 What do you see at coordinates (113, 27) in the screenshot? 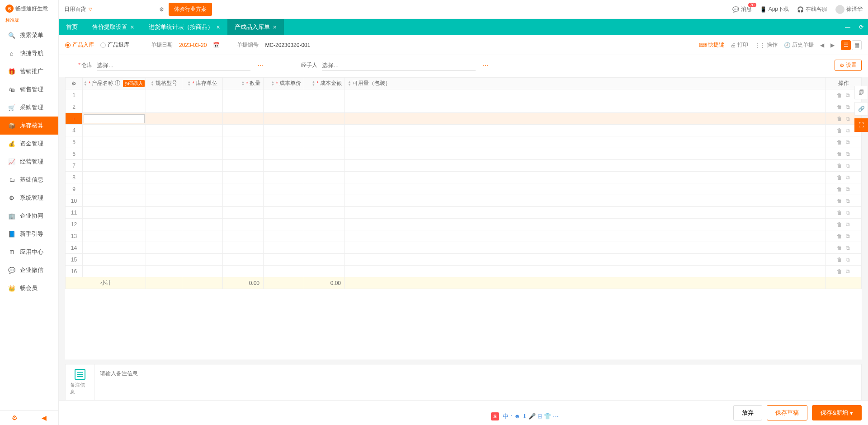
I see `tab-1: 售价提取设置✕` at bounding box center [113, 27].